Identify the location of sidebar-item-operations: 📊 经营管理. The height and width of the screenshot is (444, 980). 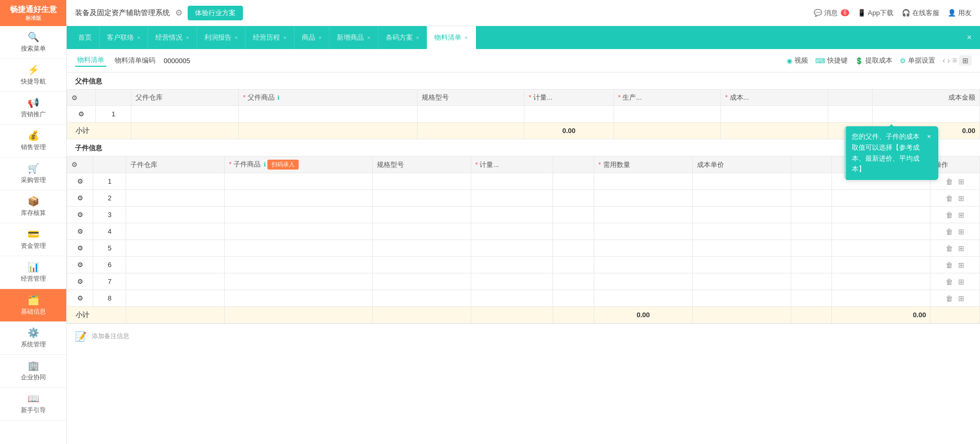
(33, 272).